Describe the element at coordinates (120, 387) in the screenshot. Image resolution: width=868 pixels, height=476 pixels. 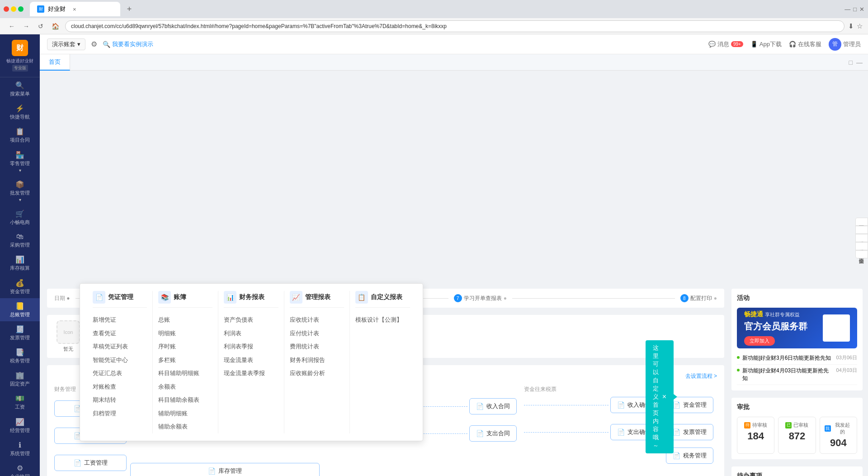
I see `menu-item-reconcile: 对账检查` at that location.